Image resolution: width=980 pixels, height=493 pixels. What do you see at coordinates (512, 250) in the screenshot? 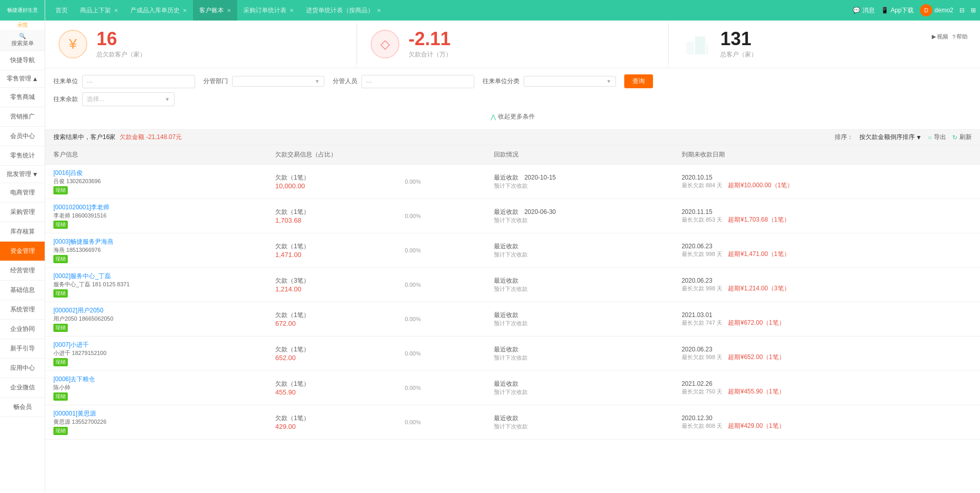
I see `table-row: [0003]畅捷服务尹海燕 海燕 18513066976 现销 欠款（1笔） 1…` at bounding box center [512, 250].